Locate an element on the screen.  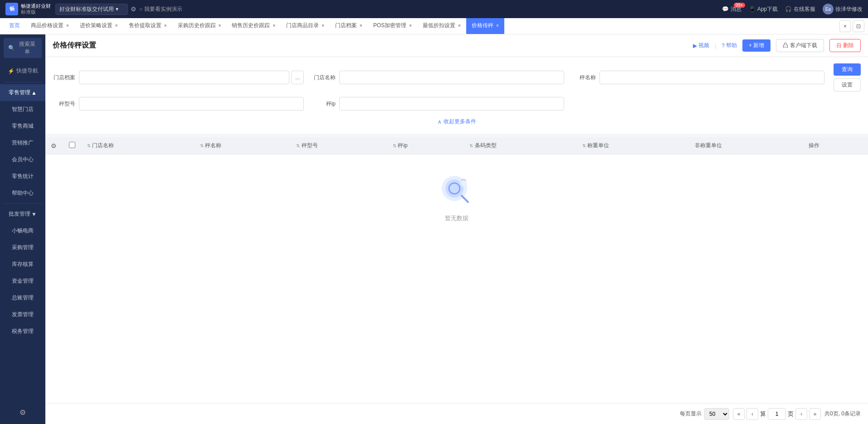
prev-page-button: ‹ is located at coordinates (752, 414).